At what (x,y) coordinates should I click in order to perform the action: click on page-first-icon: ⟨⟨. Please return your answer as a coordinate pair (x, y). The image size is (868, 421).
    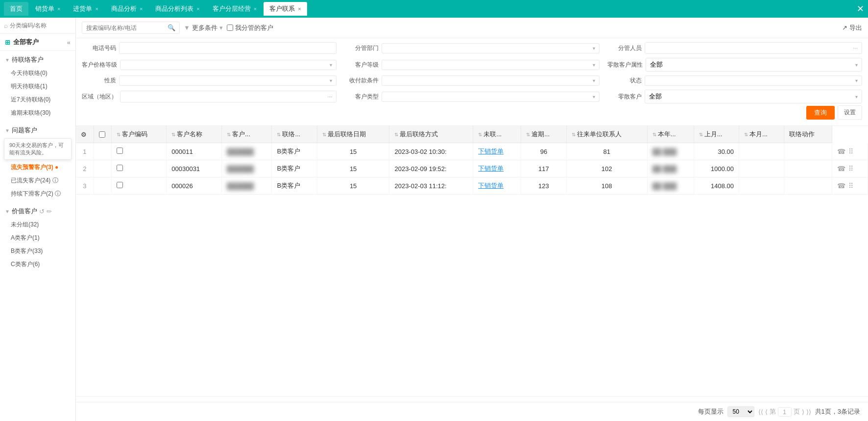
    Looking at the image, I should click on (761, 412).